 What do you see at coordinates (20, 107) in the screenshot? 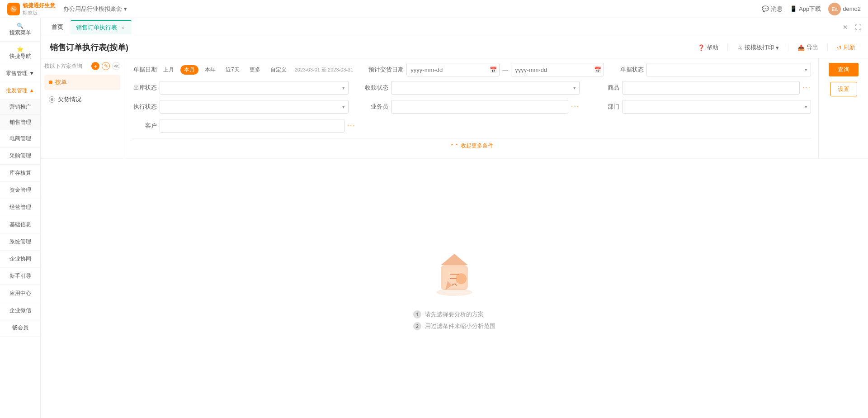
I see `sidebar-item-marketing: 营销推广` at bounding box center [20, 107].